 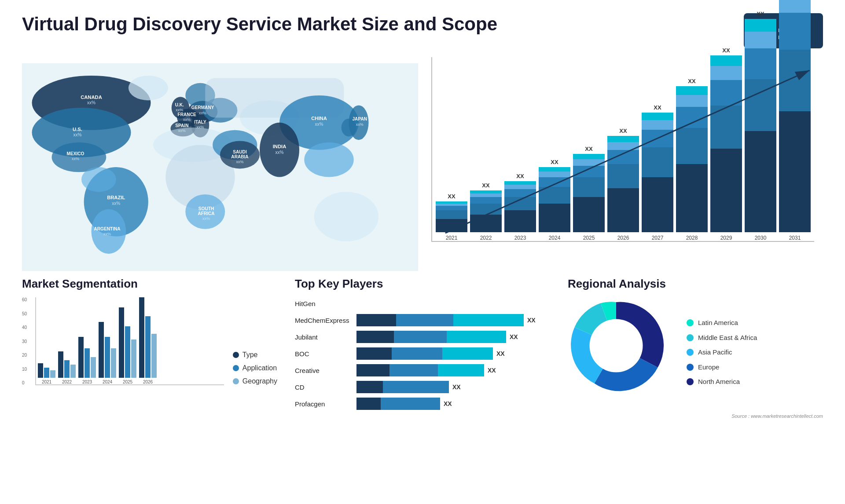 I want to click on application-dot, so click(x=236, y=368).